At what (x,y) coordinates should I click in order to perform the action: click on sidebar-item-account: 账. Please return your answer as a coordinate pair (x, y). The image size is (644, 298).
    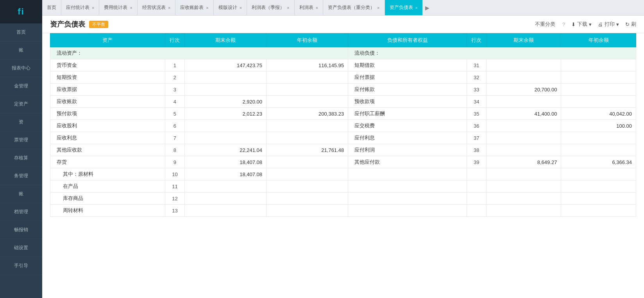
    Looking at the image, I should click on (21, 50).